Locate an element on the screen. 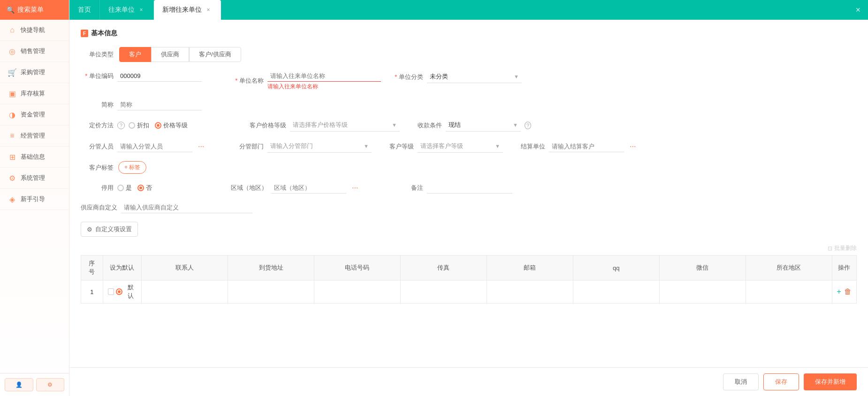 The image size is (868, 396). tab-new-counterparty: 新增往来单位 × is located at coordinates (188, 10).